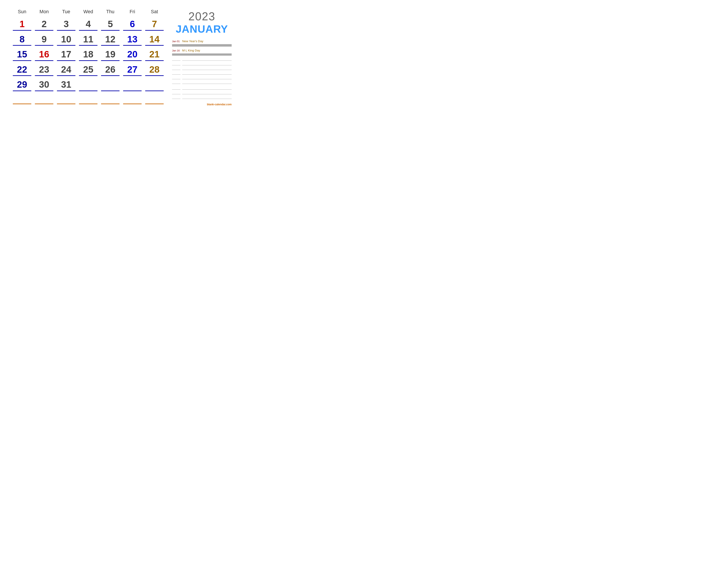 This screenshot has width=728, height=563. Describe the element at coordinates (88, 39) in the screenshot. I see `week-row-2: 8 9 10 11 12 13 14` at that location.